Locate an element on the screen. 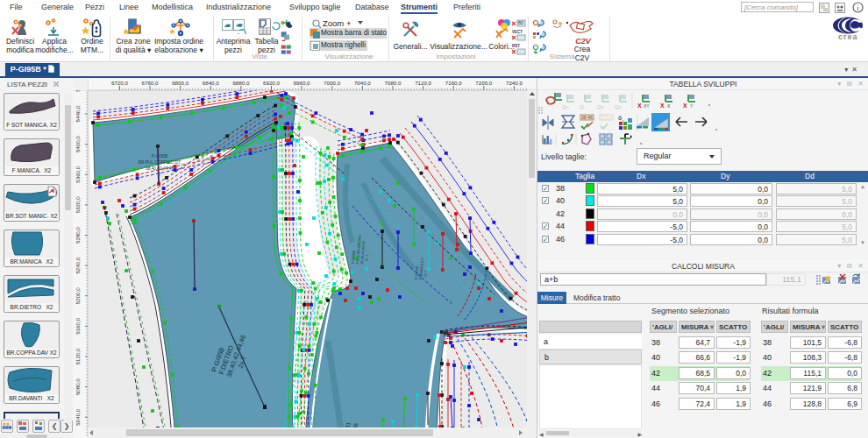 The image size is (868, 438). svg-text: 7040,0 is located at coordinates (363, 82).